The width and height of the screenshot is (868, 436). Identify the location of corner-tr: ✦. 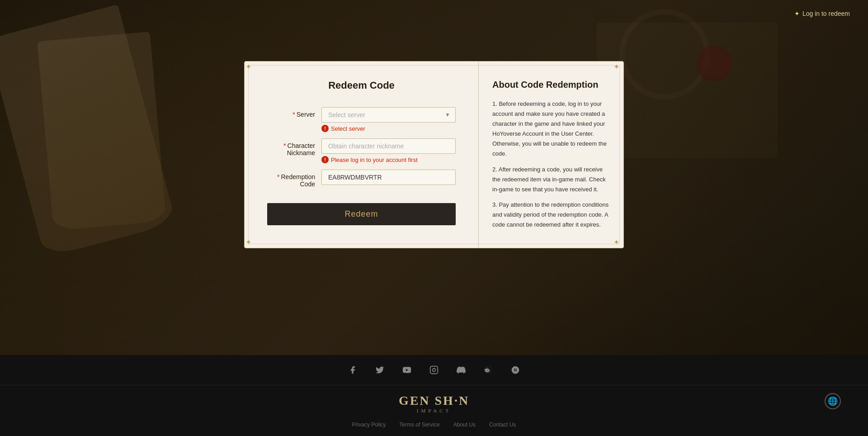
(618, 67).